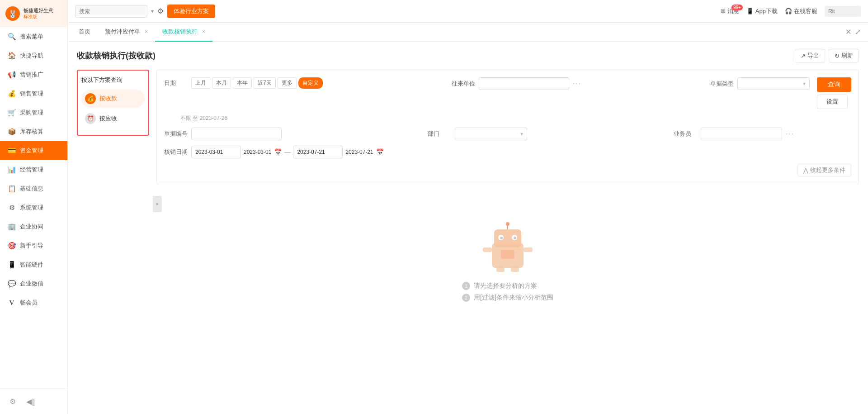  What do you see at coordinates (33, 170) in the screenshot?
I see `sidebar-item-operation: 📊 经营管理` at bounding box center [33, 170].